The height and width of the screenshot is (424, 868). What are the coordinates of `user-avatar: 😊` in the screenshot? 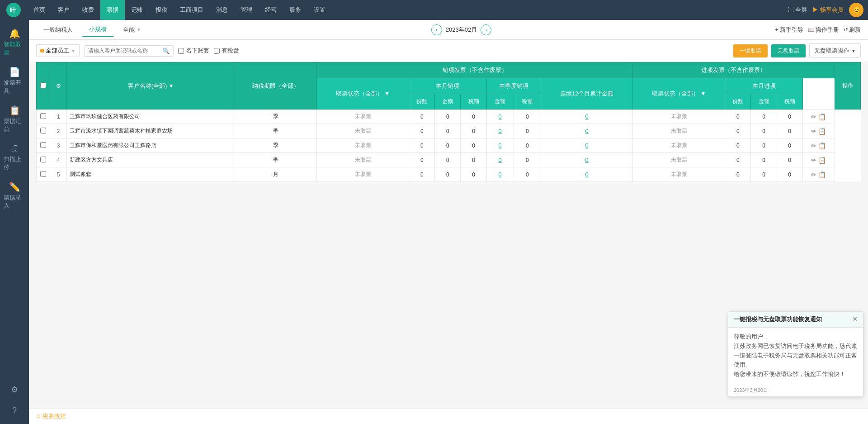 It's located at (856, 10).